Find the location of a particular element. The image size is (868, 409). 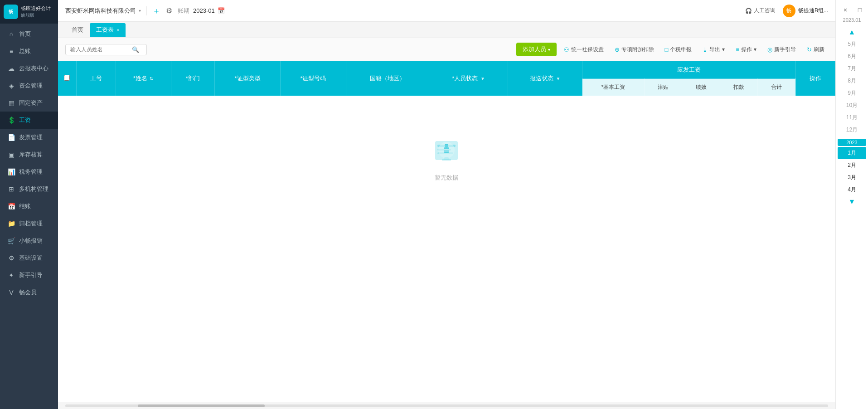

refresh-icon: ↻ is located at coordinates (810, 50).